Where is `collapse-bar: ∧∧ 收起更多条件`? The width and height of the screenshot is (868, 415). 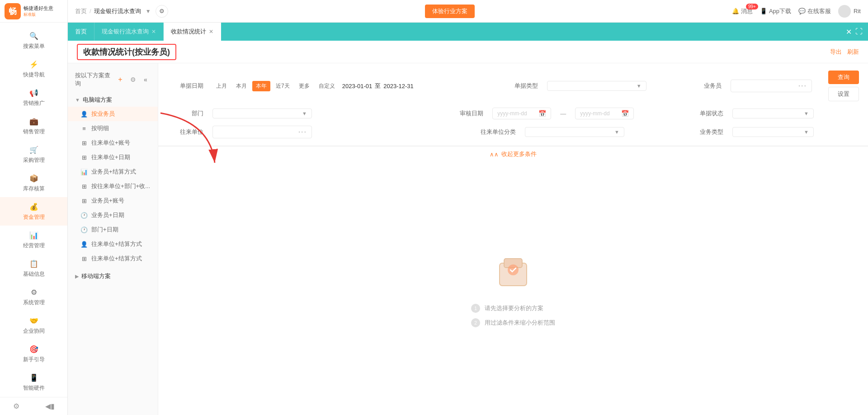 collapse-bar: ∧∧ 收起更多条件 is located at coordinates (513, 154).